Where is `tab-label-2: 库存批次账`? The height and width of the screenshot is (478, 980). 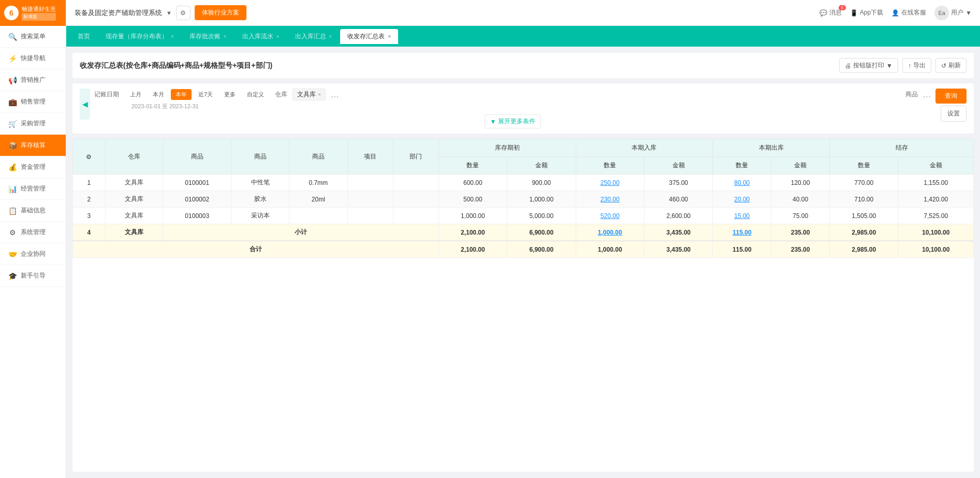
tab-label-2: 库存批次账 is located at coordinates (205, 36).